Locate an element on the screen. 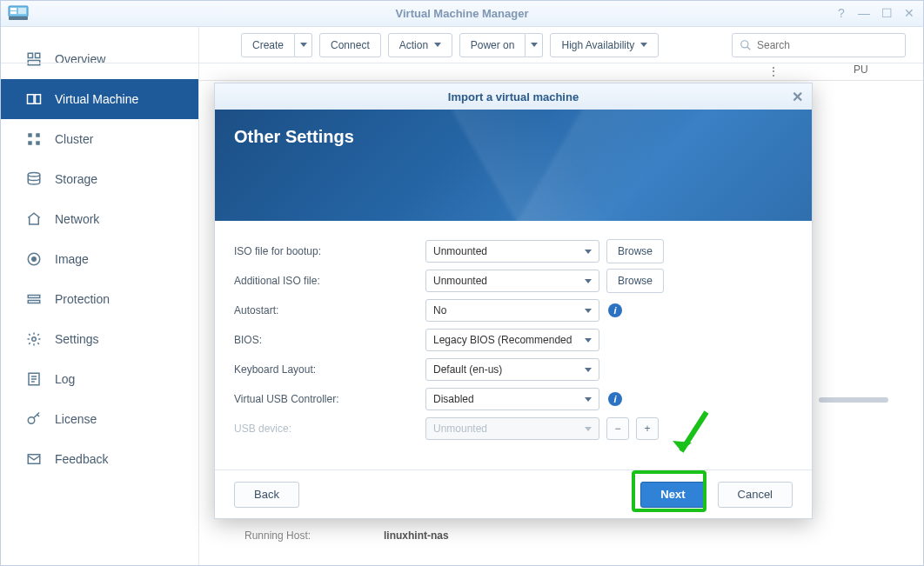 The width and height of the screenshot is (924, 566). select-iso-boot: Unmounted is located at coordinates (512, 251).